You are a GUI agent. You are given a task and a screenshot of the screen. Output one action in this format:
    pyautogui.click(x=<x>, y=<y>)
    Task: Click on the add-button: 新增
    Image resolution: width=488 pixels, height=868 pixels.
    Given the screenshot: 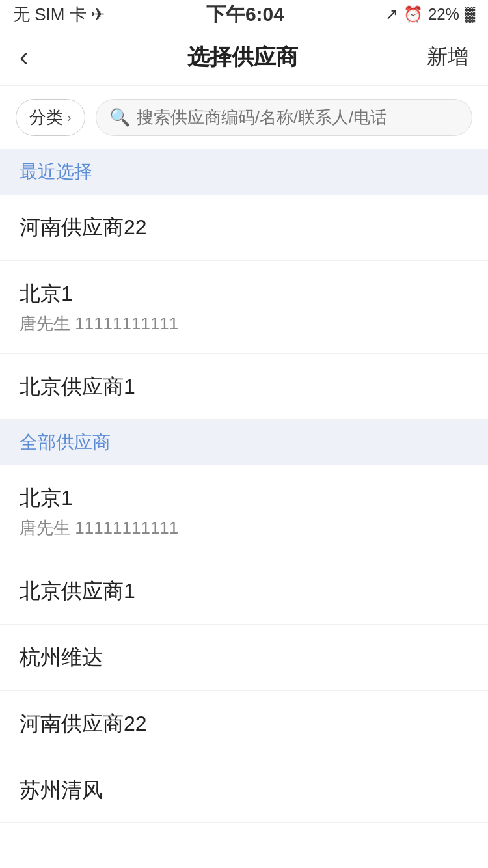 What is the action you would take?
    pyautogui.click(x=448, y=57)
    